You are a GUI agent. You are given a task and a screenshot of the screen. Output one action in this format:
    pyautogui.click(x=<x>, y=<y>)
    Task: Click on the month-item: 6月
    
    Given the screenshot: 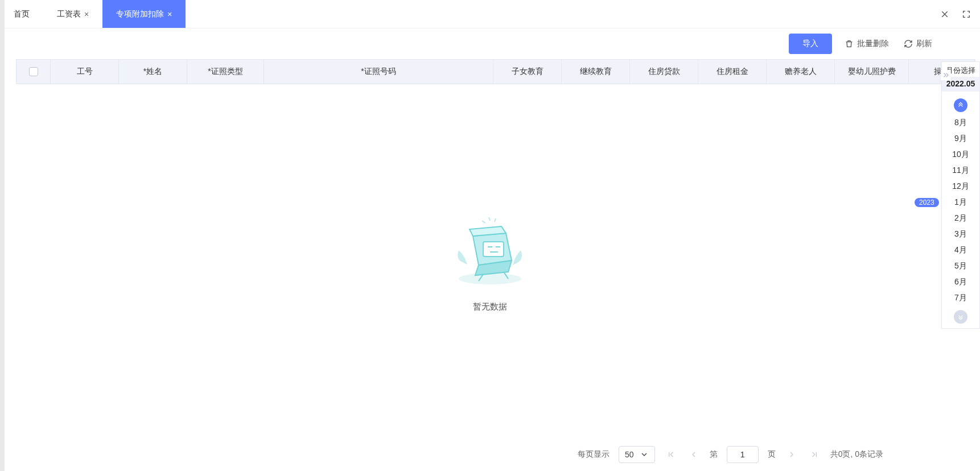 What is the action you would take?
    pyautogui.click(x=961, y=282)
    